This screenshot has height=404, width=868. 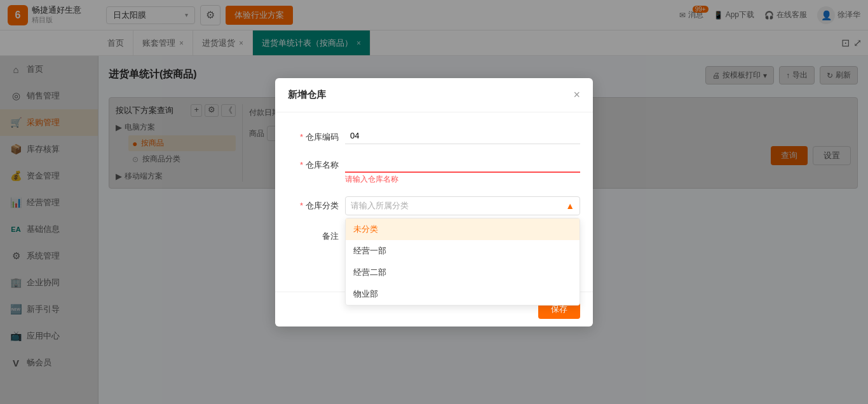 What do you see at coordinates (313, 163) in the screenshot?
I see `name-label: 仓库名称` at bounding box center [313, 163].